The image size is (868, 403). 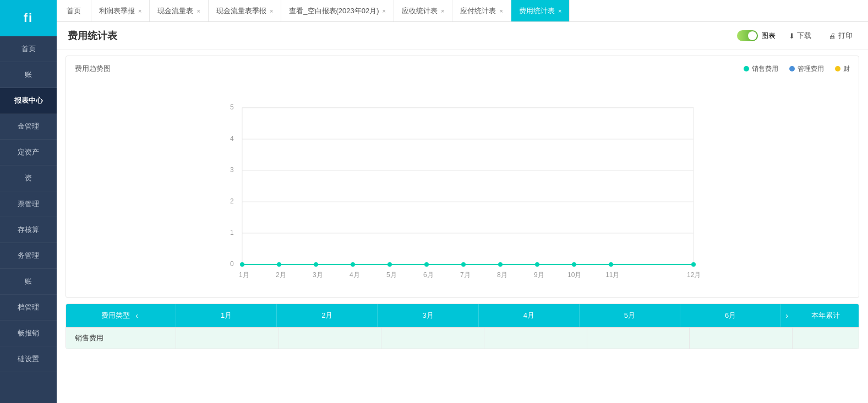 I want to click on chart-toggle, so click(x=747, y=36).